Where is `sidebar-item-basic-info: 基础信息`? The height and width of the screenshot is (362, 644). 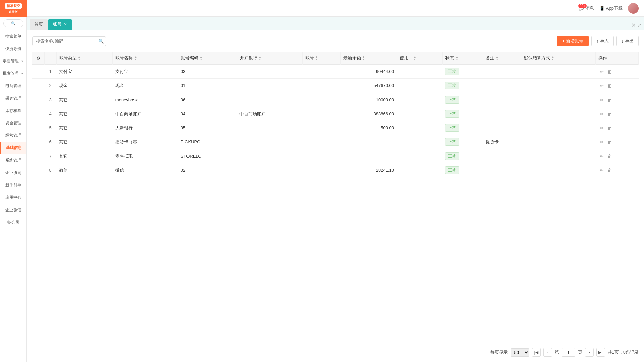 sidebar-item-basic-info: 基础信息 is located at coordinates (13, 148).